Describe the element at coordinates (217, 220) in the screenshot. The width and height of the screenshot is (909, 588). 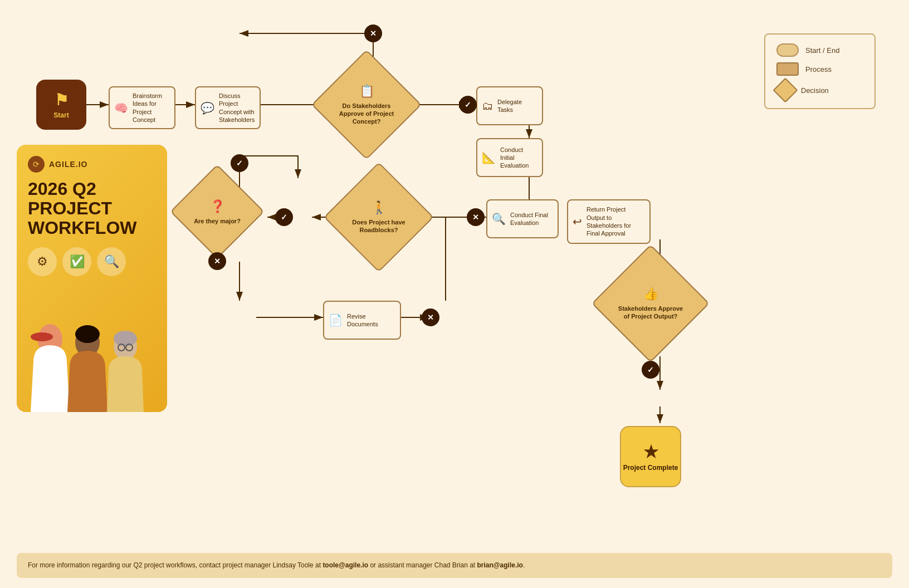
I see `major-label: Are they major?` at that location.